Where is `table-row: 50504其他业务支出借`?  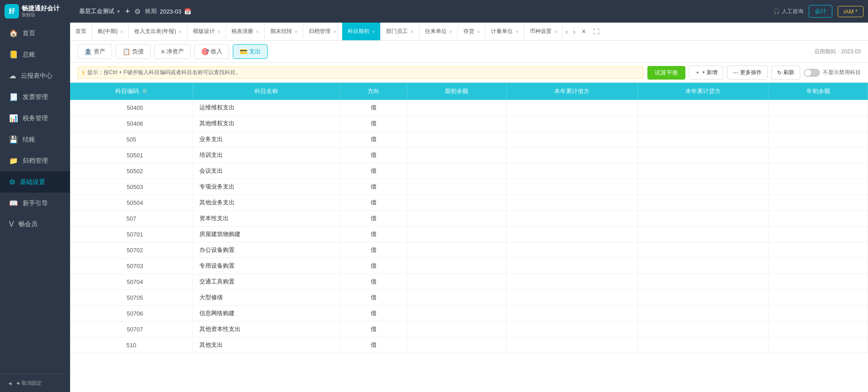
table-row: 50504其他业务支出借 is located at coordinates (469, 203).